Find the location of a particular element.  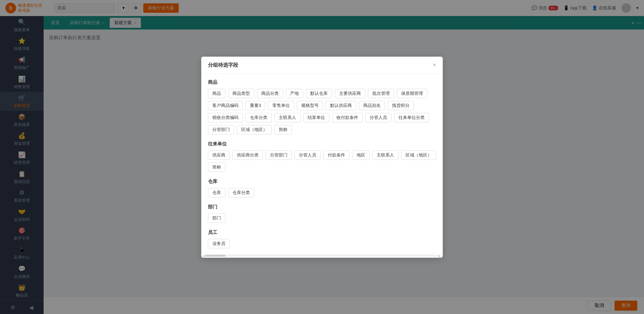

field-main-supplier: 主要供应商 is located at coordinates (350, 93).